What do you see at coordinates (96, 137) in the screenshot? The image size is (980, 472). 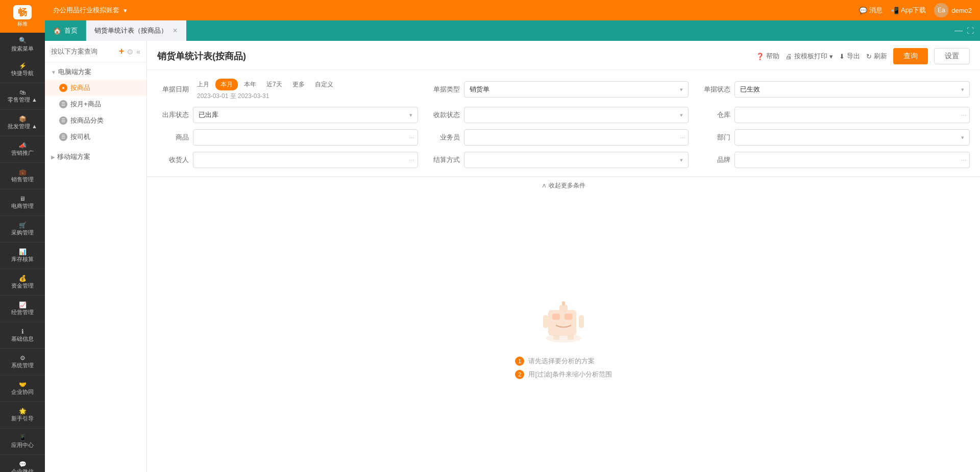 I see `scheme-by-driver: ☰ 按司机` at bounding box center [96, 137].